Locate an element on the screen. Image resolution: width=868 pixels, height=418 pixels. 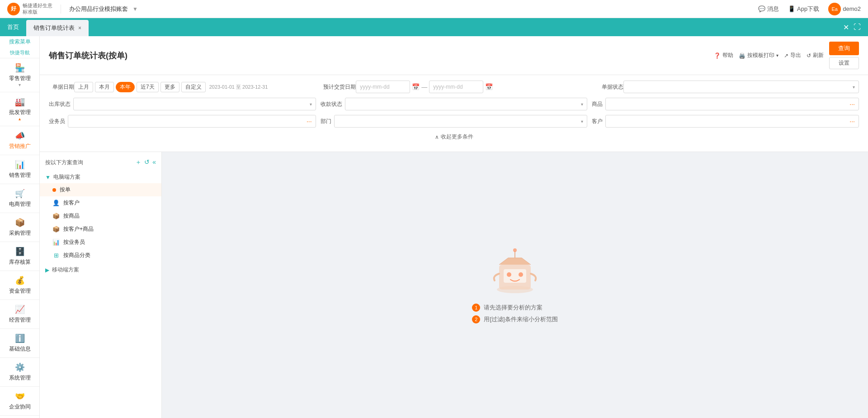
scheme-item-label-order: 按单 is located at coordinates (65, 190).